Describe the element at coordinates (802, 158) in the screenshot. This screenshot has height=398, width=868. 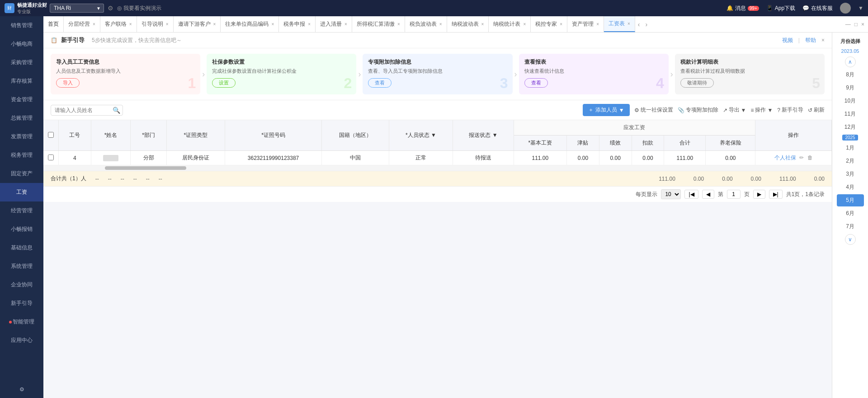
I see `row-op-edit-icon: ✏` at that location.